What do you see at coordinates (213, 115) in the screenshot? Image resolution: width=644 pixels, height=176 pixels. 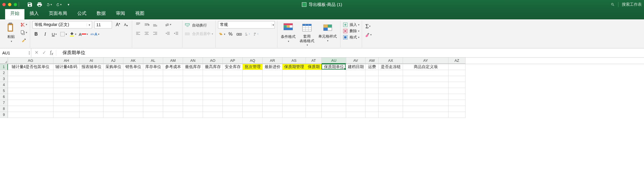 I see `cell-AO9` at bounding box center [213, 115].